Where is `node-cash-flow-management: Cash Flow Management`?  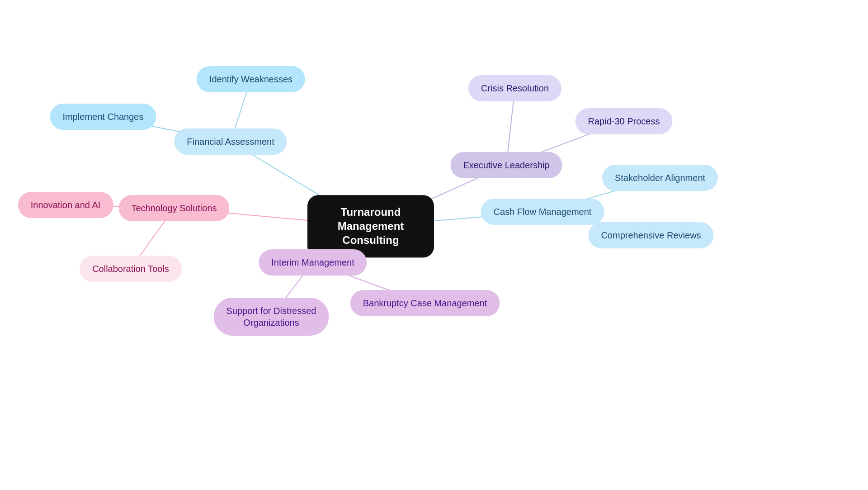 node-cash-flow-management: Cash Flow Management is located at coordinates (542, 212).